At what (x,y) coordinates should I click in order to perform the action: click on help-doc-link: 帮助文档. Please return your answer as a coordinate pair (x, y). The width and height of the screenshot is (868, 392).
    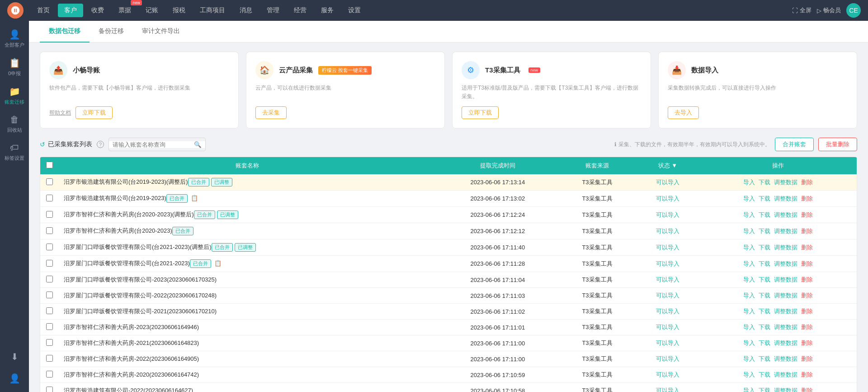
    Looking at the image, I should click on (60, 113).